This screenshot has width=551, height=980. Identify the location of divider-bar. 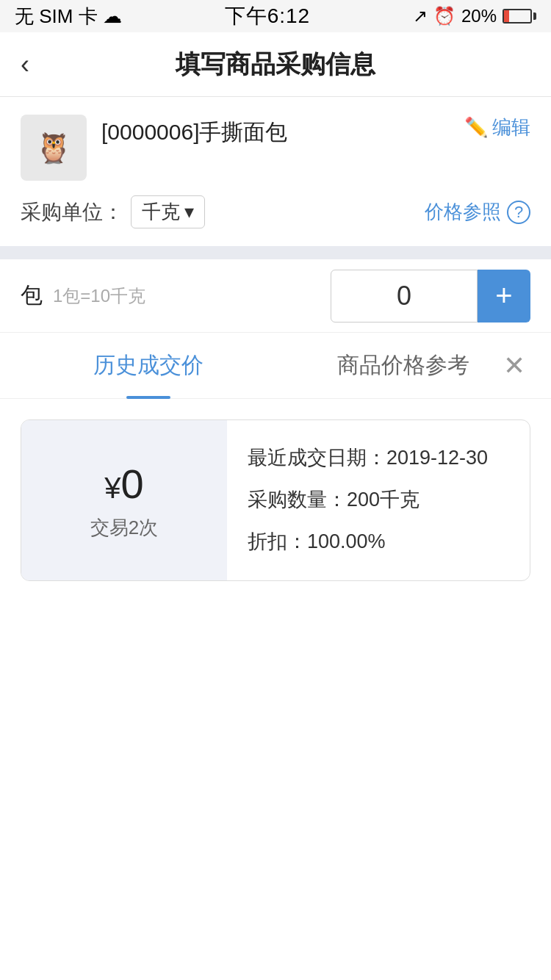
(276, 253).